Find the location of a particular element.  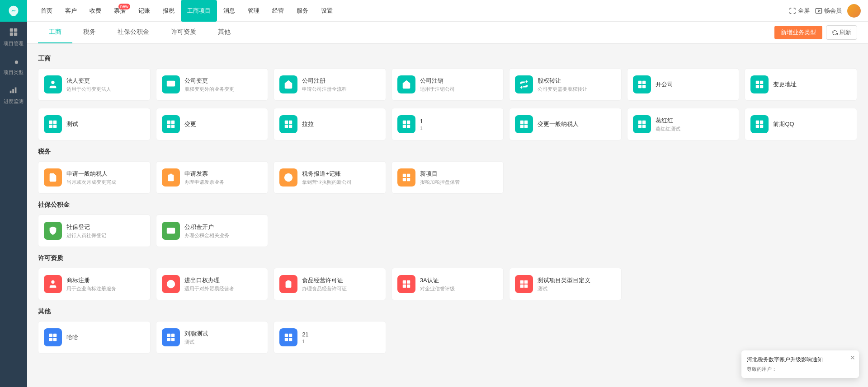

card-desc: 拿到营业执照的新公司 is located at coordinates (341, 182).